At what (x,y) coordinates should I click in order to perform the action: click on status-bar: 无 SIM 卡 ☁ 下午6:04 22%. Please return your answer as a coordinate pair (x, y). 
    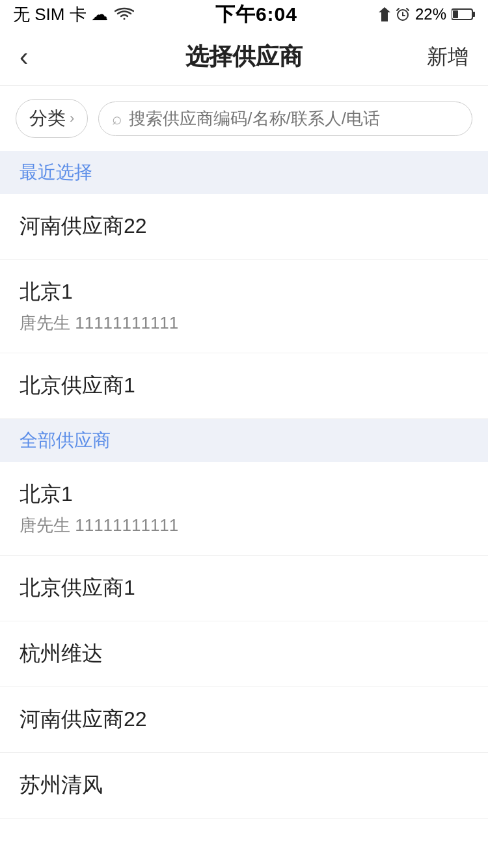
    Looking at the image, I should click on (244, 14).